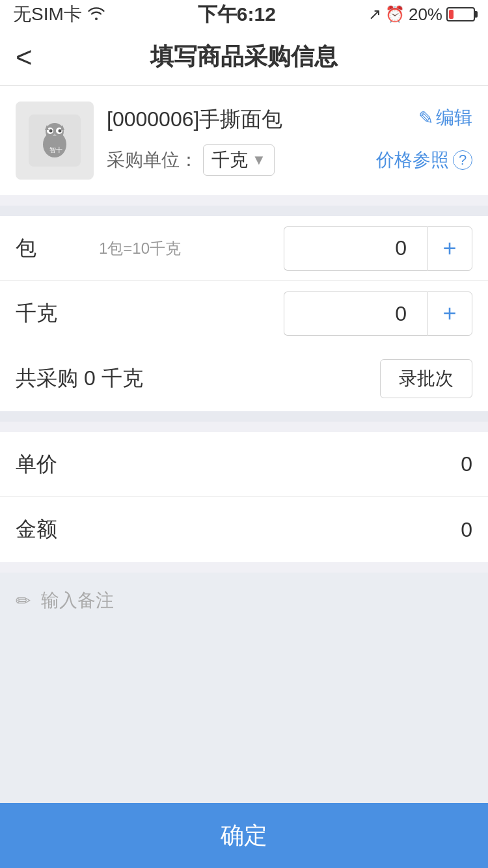  I want to click on product-info: [0000006]手撕面包 ✎ 编辑 采购单位： 千克 ▼ 价格参照 ?, so click(290, 141).